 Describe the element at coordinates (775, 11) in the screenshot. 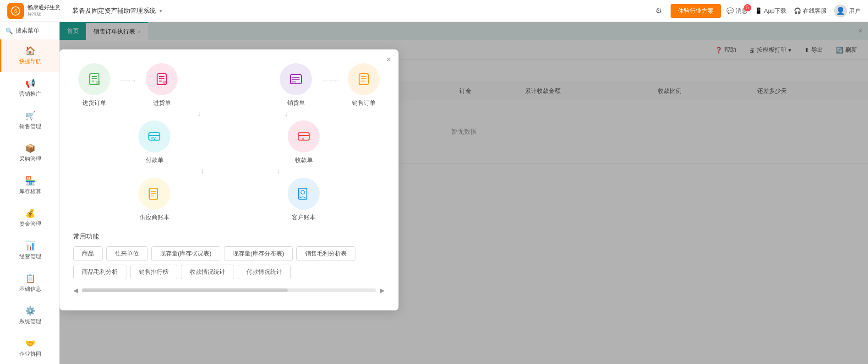

I see `app-download-label: App下载` at that location.